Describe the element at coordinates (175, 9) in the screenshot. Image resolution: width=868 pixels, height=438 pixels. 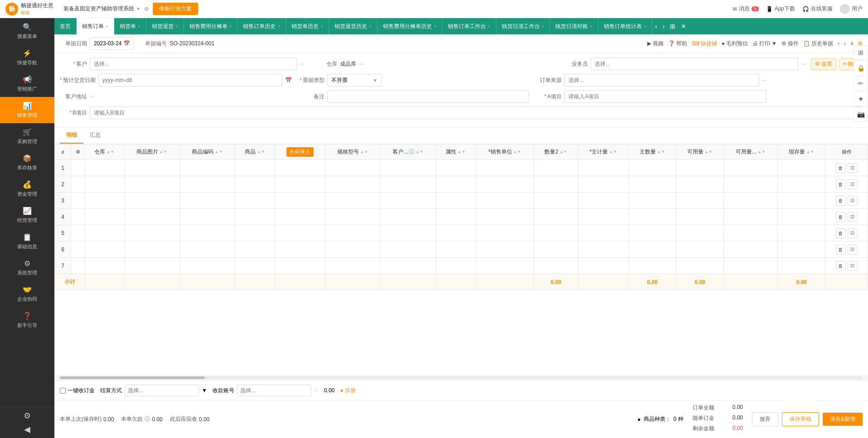
I see `trial-solution-button: 体验行业方案` at that location.